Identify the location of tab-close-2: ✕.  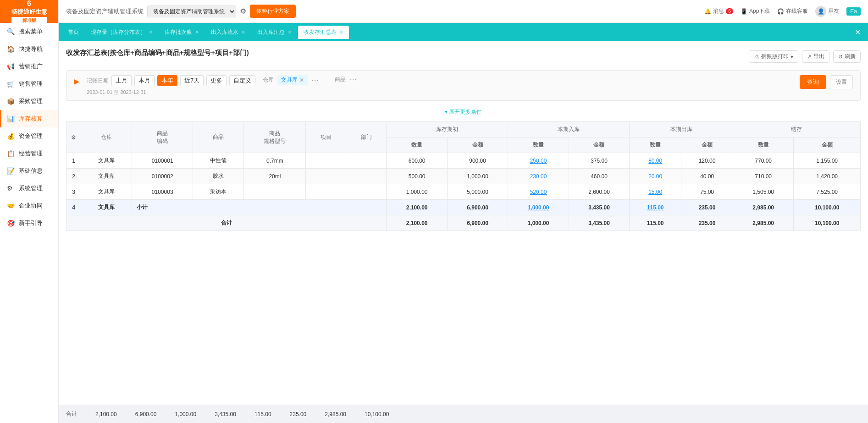
(197, 32).